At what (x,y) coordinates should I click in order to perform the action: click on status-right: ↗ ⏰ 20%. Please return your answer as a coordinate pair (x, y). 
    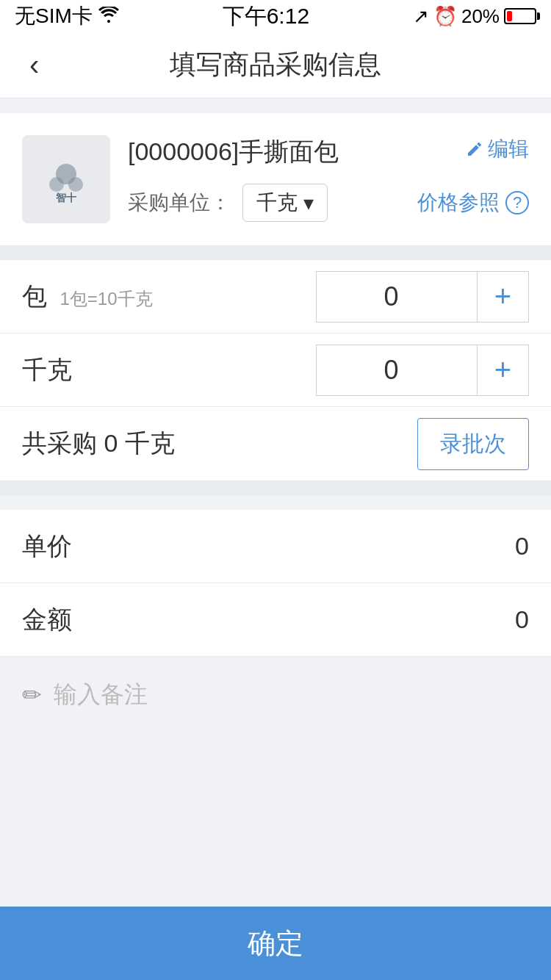
    Looking at the image, I should click on (475, 16).